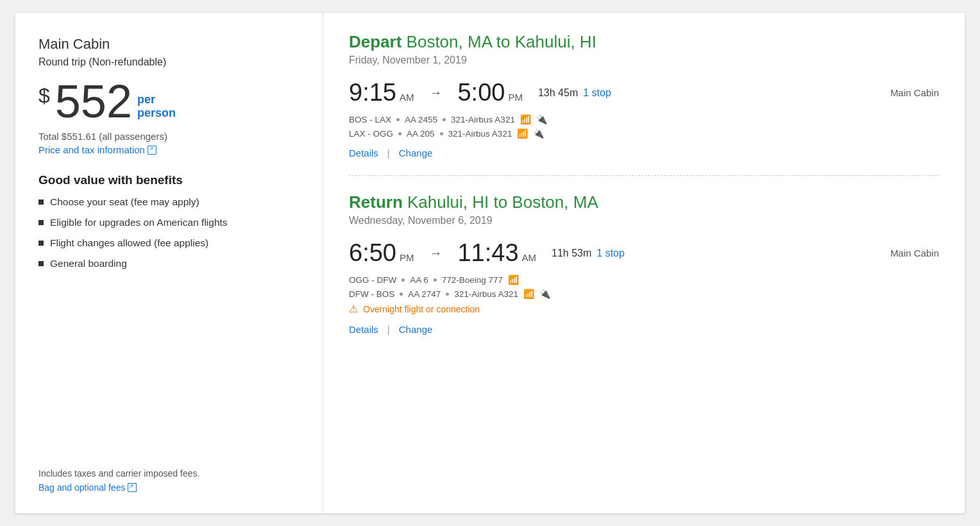 Image resolution: width=980 pixels, height=526 pixels. What do you see at coordinates (139, 223) in the screenshot?
I see `benefit-label-2: Eligible for upgrades on American flight…` at bounding box center [139, 223].